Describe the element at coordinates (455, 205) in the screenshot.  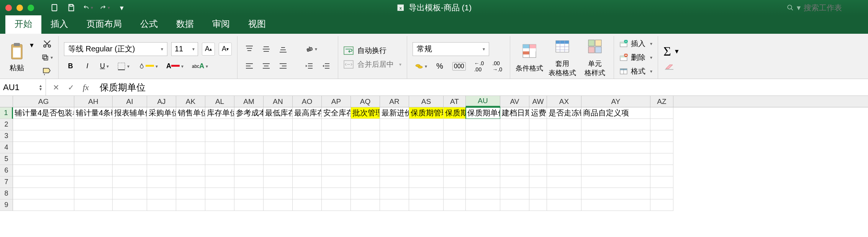
I see `cell-AT9` at that location.